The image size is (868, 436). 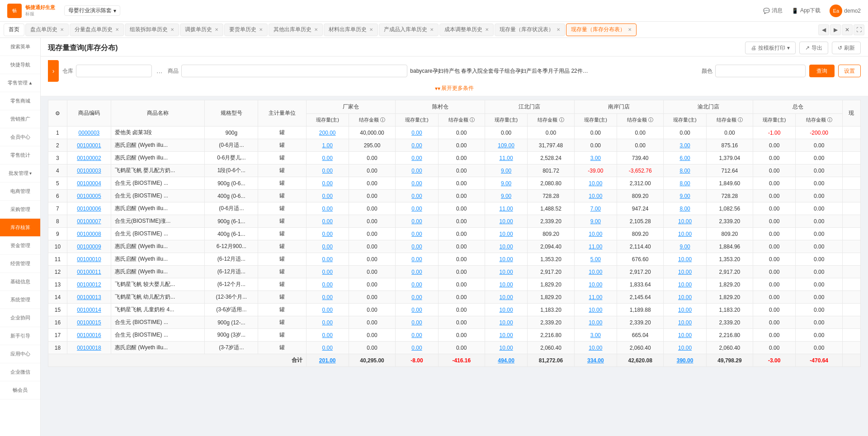 I want to click on table-cell: 00100006, so click(x=89, y=209).